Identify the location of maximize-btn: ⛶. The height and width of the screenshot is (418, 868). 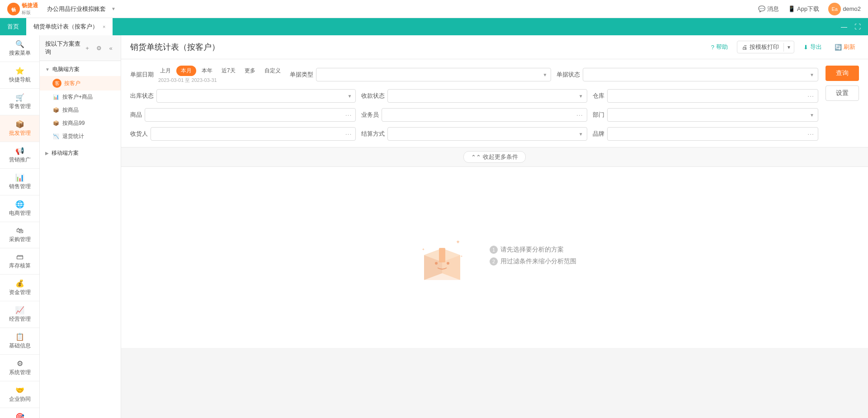
(858, 27).